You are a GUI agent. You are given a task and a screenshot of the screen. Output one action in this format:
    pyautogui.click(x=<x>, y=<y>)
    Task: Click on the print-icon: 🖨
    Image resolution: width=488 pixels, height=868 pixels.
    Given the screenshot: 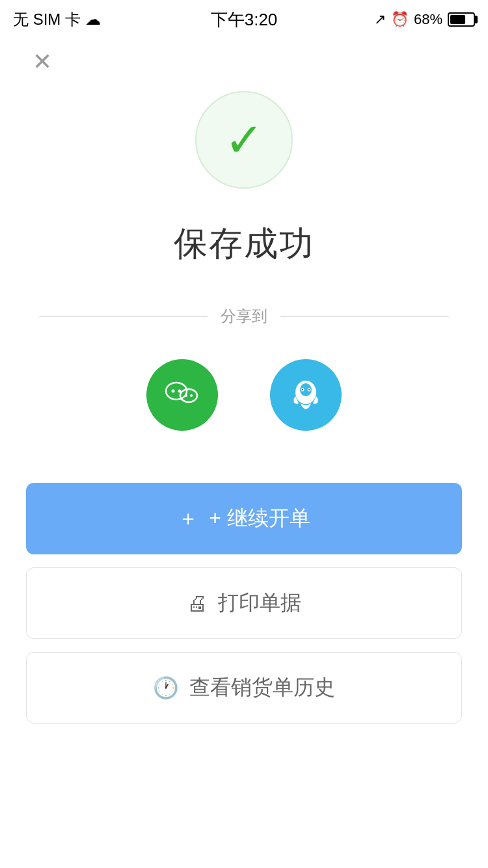 What is the action you would take?
    pyautogui.click(x=197, y=604)
    